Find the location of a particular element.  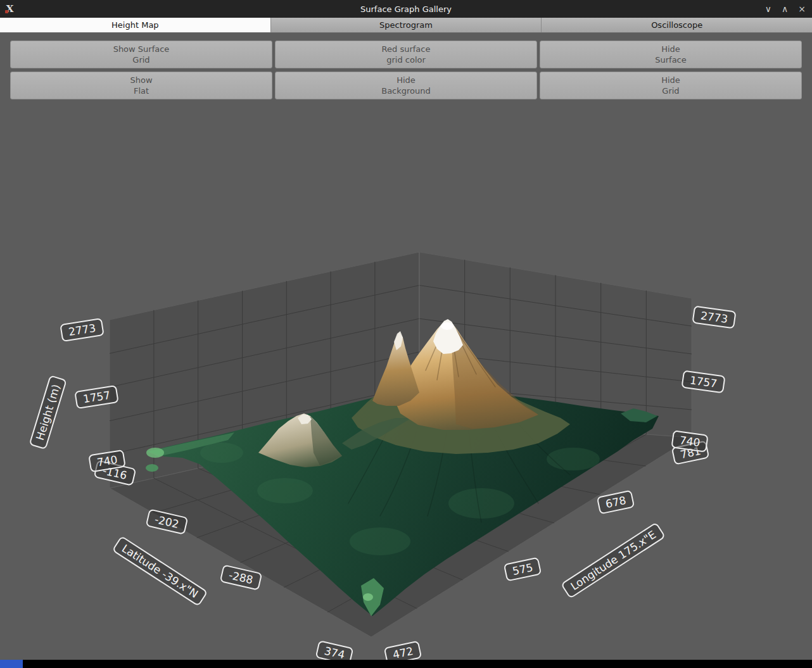

button-label: Red surface is located at coordinates (406, 49).